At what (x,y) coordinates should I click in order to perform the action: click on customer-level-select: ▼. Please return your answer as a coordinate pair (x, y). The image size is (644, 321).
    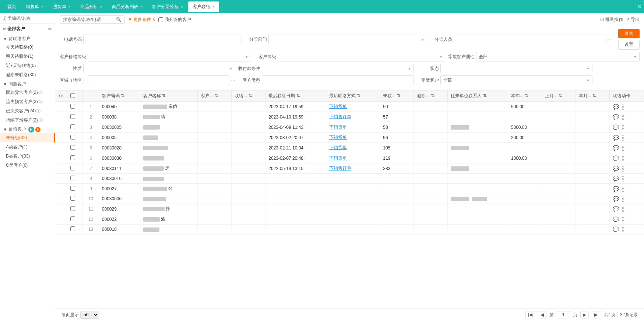
    Looking at the image, I should click on (362, 57).